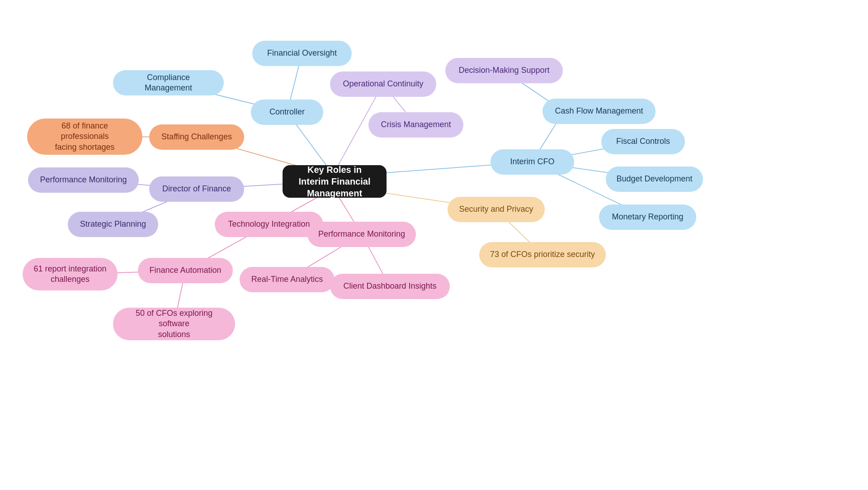 This screenshot has height=490, width=868. I want to click on client-dashboard-node: Client Dashboard Insights, so click(390, 286).